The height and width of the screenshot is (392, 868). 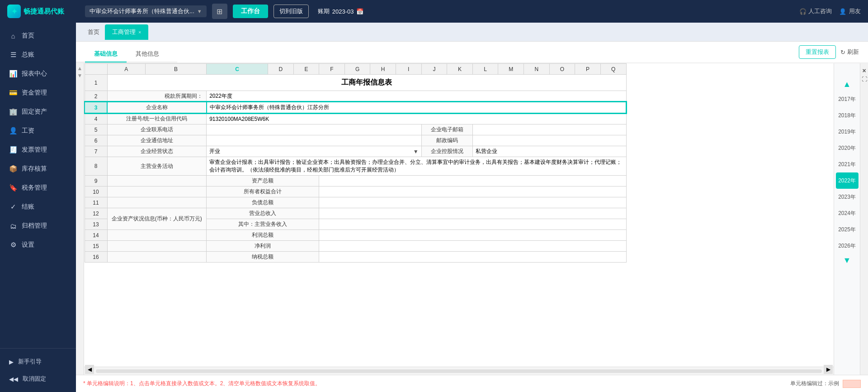 What do you see at coordinates (473, 203) in the screenshot?
I see `liabilities-value` at bounding box center [473, 203].